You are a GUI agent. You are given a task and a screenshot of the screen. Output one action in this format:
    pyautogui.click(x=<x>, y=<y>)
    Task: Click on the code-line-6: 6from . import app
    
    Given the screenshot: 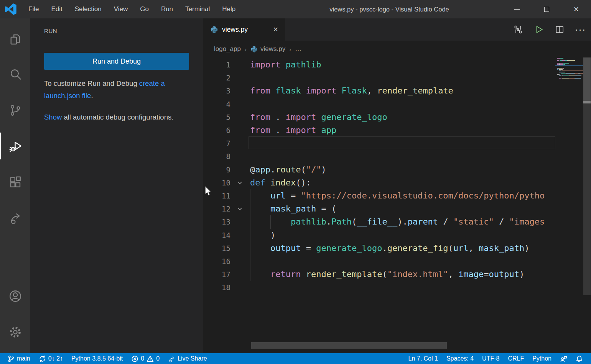 What is the action you would take?
    pyautogui.click(x=397, y=130)
    